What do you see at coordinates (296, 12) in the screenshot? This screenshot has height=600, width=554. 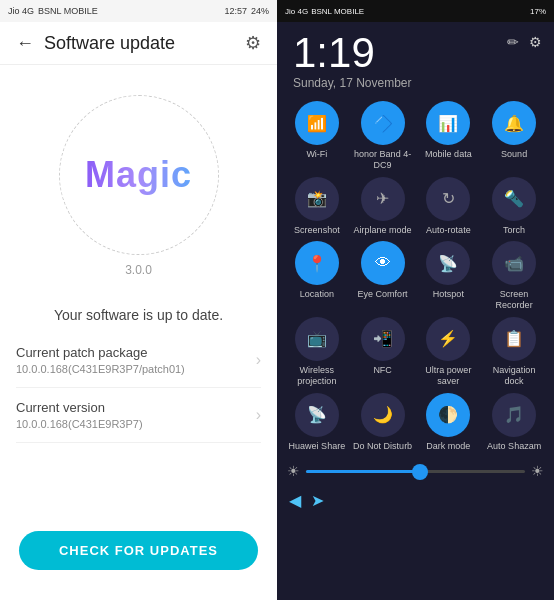 I see `carrier1-right: Jio 4G` at bounding box center [296, 12].